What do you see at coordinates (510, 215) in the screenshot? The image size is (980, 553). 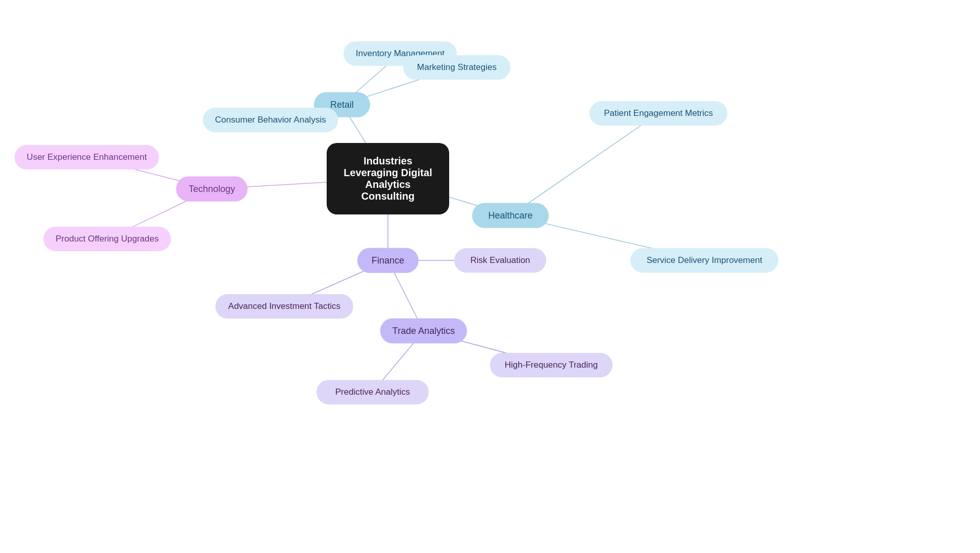 I see `healthcare-node: Healthcare` at bounding box center [510, 215].